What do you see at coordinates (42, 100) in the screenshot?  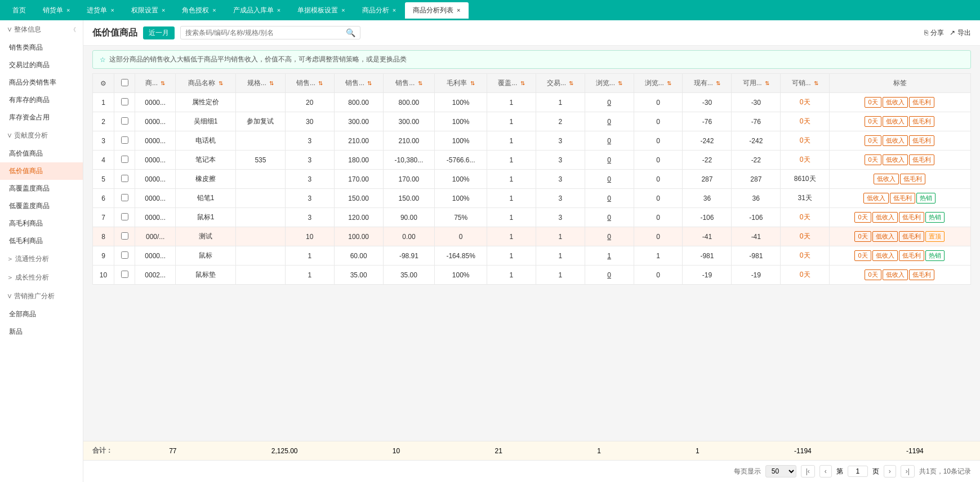 I see `sidebar-item-stock-products: 有库存的商品` at bounding box center [42, 100].